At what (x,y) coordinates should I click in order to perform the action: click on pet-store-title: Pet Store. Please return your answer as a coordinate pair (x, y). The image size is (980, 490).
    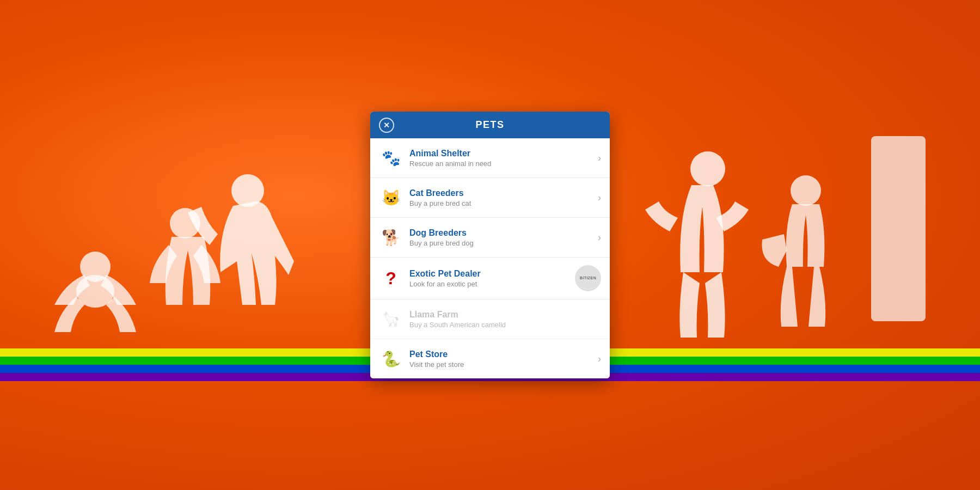
    Looking at the image, I should click on (501, 354).